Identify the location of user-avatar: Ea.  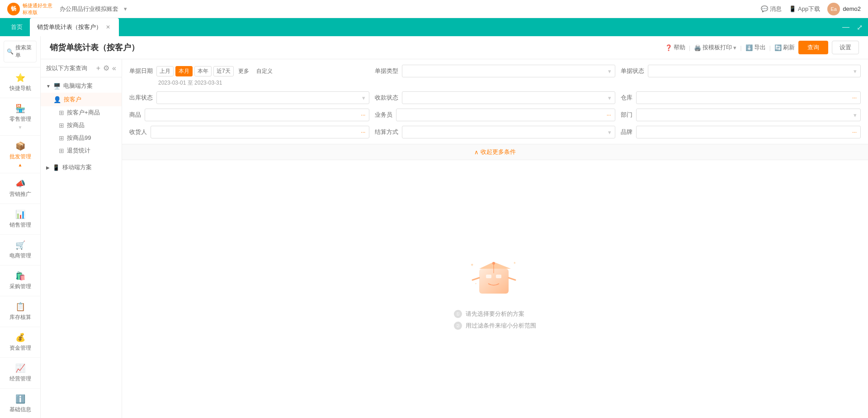
(834, 9).